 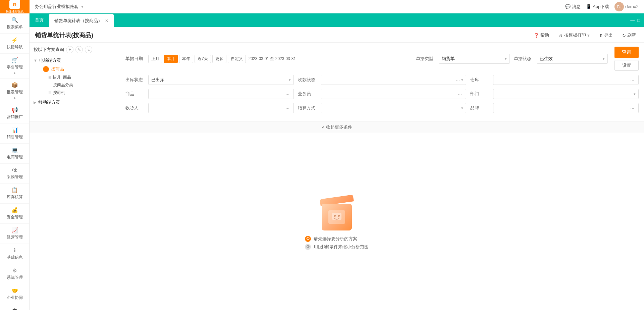 What do you see at coordinates (15, 214) in the screenshot?
I see `sidebar-item-finance: 💰 资金管理` at bounding box center [15, 214].